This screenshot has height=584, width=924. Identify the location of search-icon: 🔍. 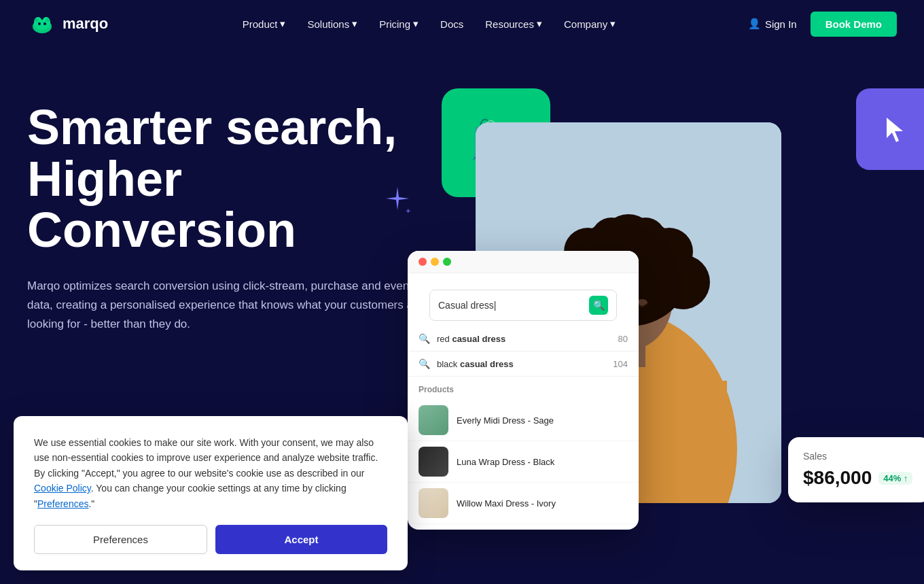
(599, 305).